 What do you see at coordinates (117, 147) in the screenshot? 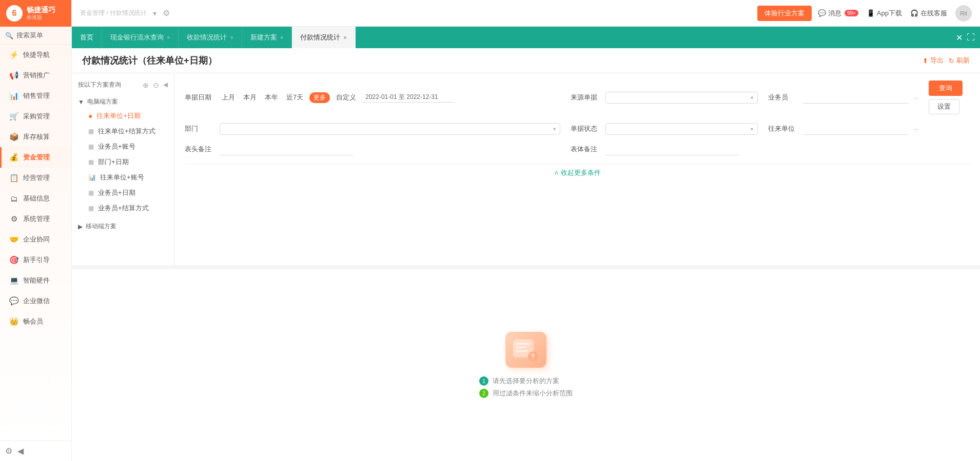
I see `scheme-item-label: 业务员+账号` at bounding box center [117, 147].